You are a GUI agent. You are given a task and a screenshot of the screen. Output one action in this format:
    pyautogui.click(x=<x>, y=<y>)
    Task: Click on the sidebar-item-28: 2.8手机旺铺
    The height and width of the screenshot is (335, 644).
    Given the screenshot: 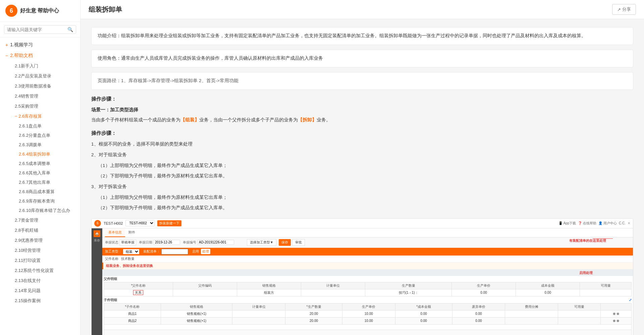 What is the action you would take?
    pyautogui.click(x=45, y=230)
    